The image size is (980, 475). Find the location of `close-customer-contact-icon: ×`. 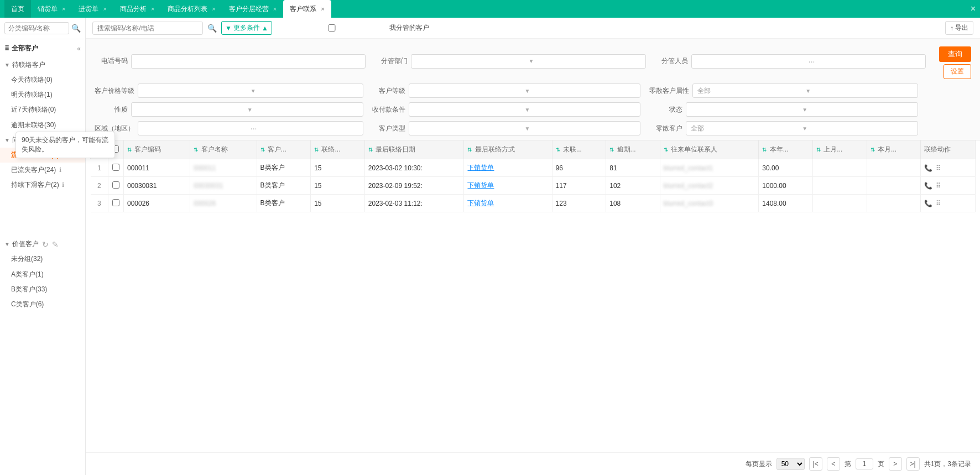

close-customer-contact-icon: × is located at coordinates (322, 9).